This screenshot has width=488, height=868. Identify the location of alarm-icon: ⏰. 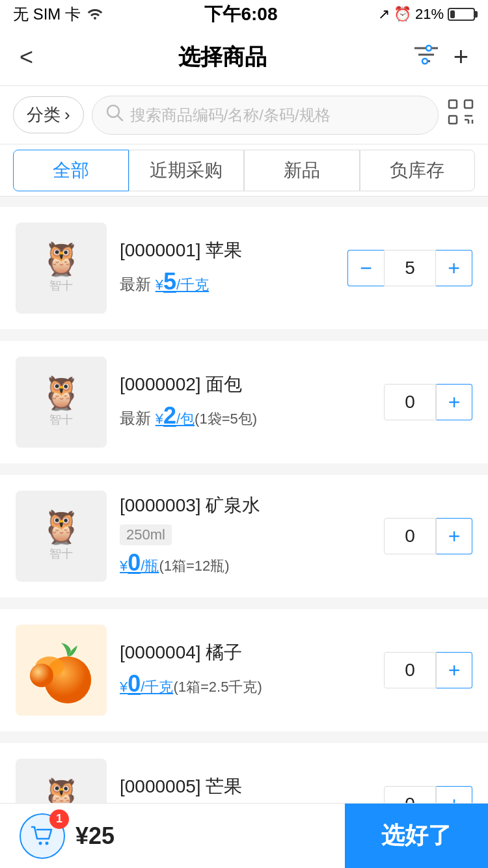
(402, 14).